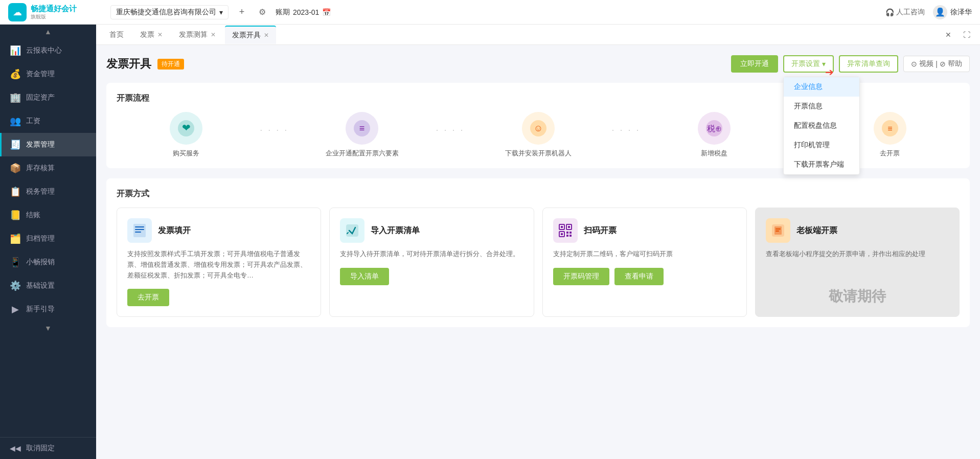 This screenshot has width=980, height=459. I want to click on dropdown-item-invoice-info: 开票信息, so click(822, 106).